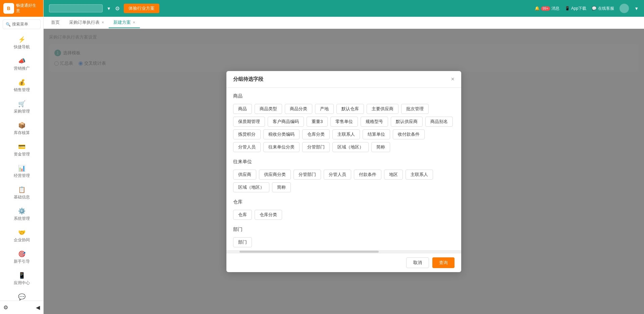  Describe the element at coordinates (21, 236) in the screenshot. I see `sidebar-item-enterprise: 🤝 企业协同` at that location.